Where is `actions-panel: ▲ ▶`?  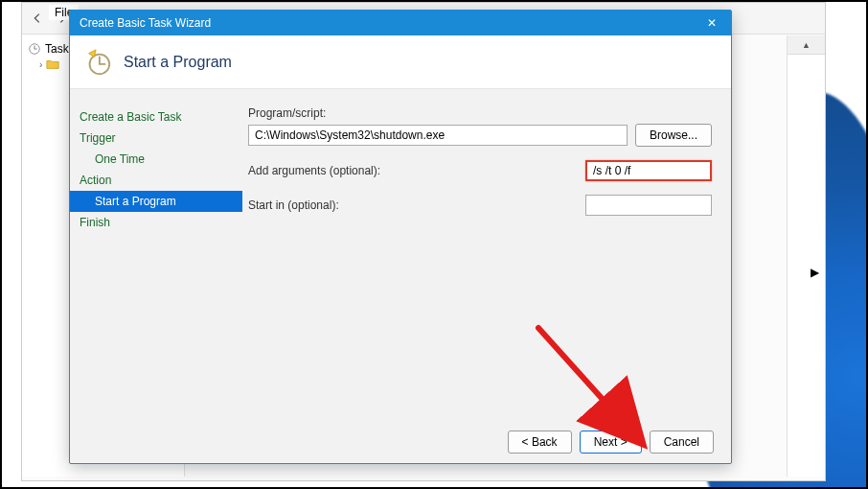 actions-panel: ▲ ▶ is located at coordinates (806, 256).